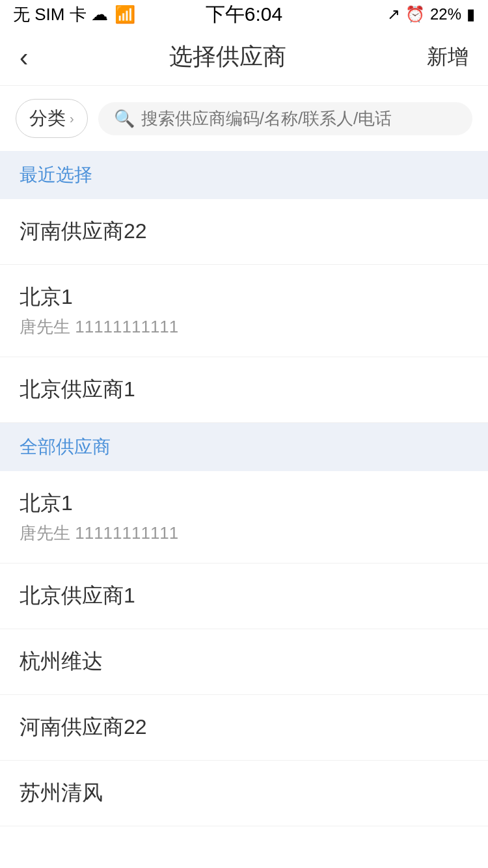 This screenshot has height=868, width=488. Describe the element at coordinates (244, 794) in the screenshot. I see `list-item: 苏州清风` at that location.